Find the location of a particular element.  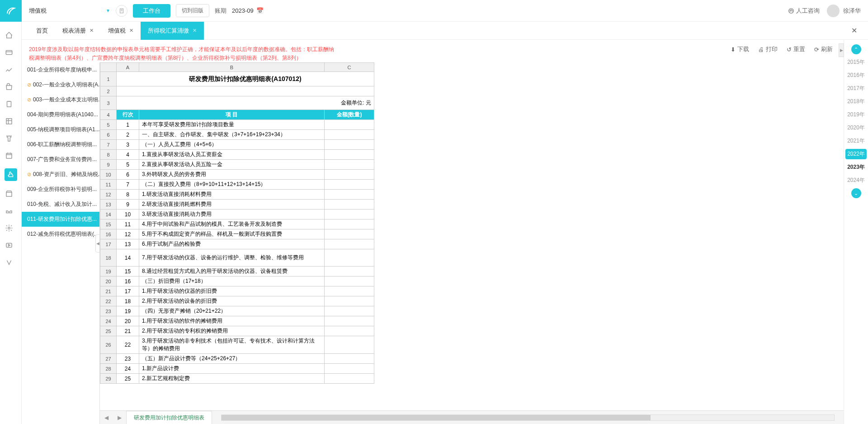

archive-icon is located at coordinates (9, 194).